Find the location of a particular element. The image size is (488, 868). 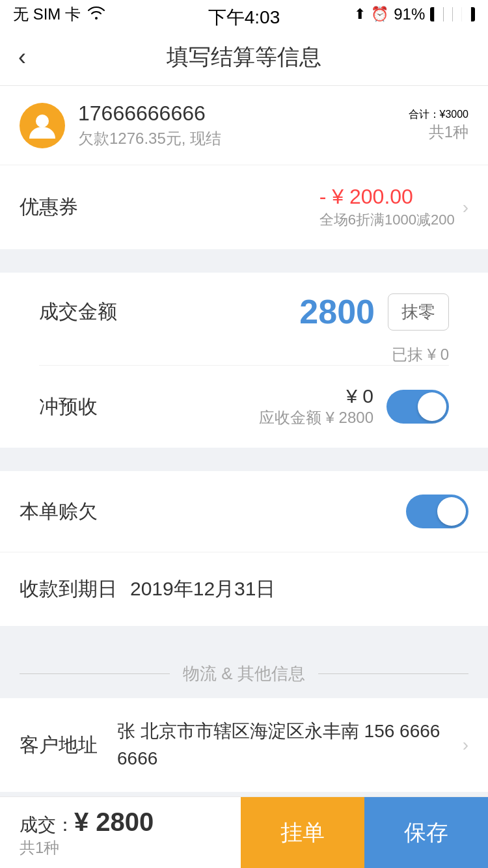

location-icon: ⬆ is located at coordinates (360, 14).